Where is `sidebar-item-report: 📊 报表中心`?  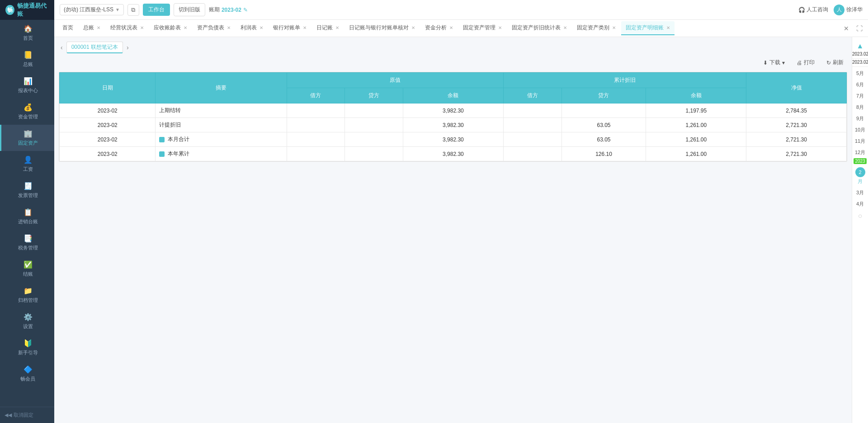 sidebar-item-report: 📊 报表中心 is located at coordinates (27, 85).